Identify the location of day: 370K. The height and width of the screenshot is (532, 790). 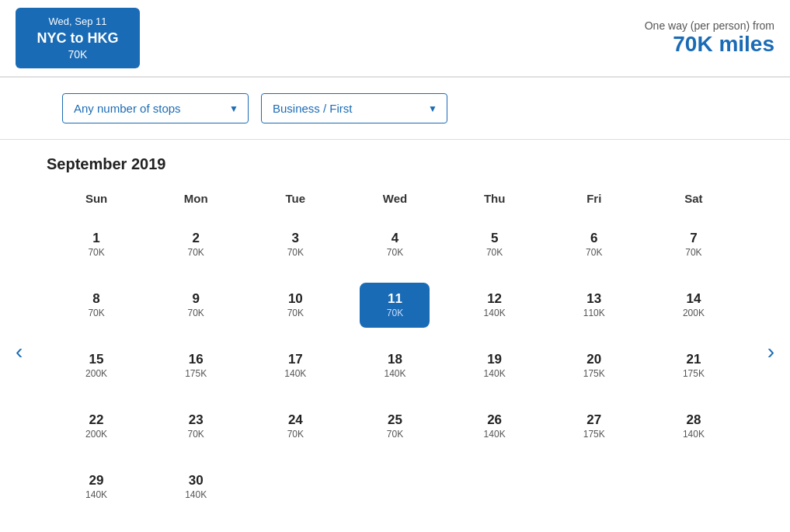
(295, 245).